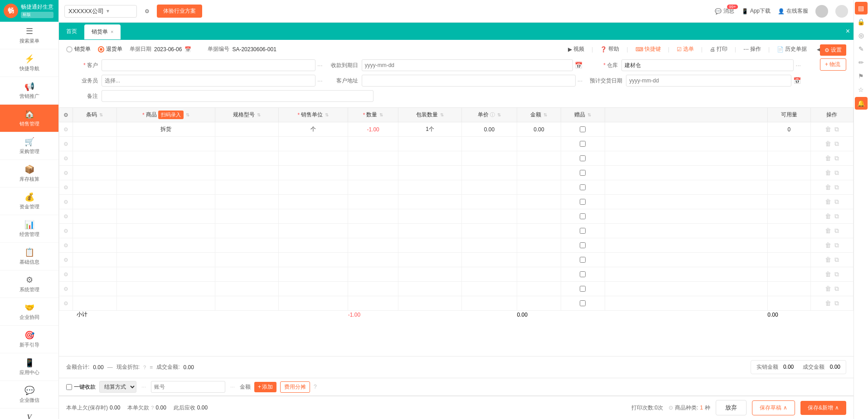  What do you see at coordinates (101, 11) in the screenshot?
I see `company-selector: XXXXXX公司 ▼` at bounding box center [101, 11].